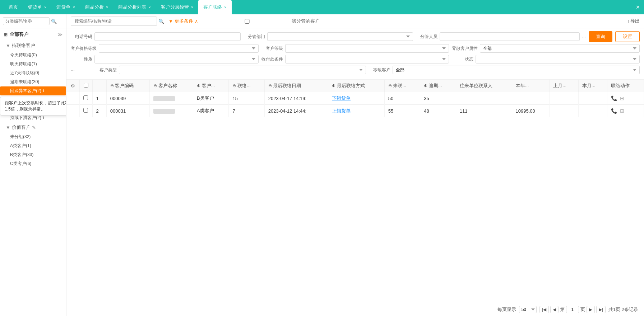 This screenshot has height=316, width=644. I want to click on advanced-filter: 电话号码 分管部门 分管人员 ··· 查询 设置, so click(355, 54).